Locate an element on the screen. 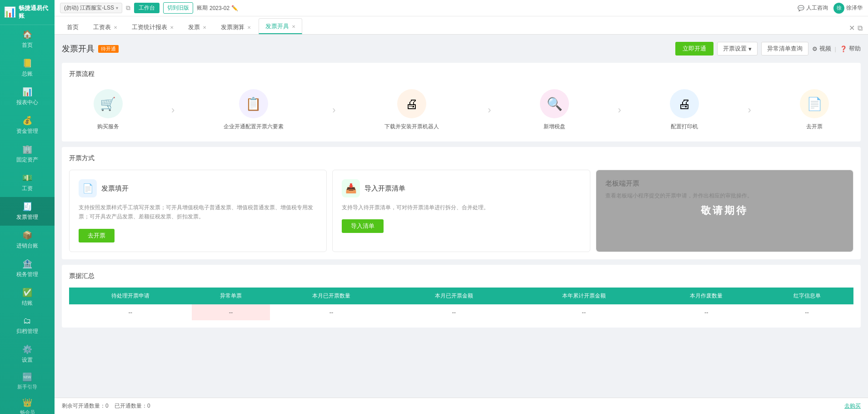 The width and height of the screenshot is (868, 414). sidebar-footer-item-member: 👑畅会员 is located at coordinates (27, 404).